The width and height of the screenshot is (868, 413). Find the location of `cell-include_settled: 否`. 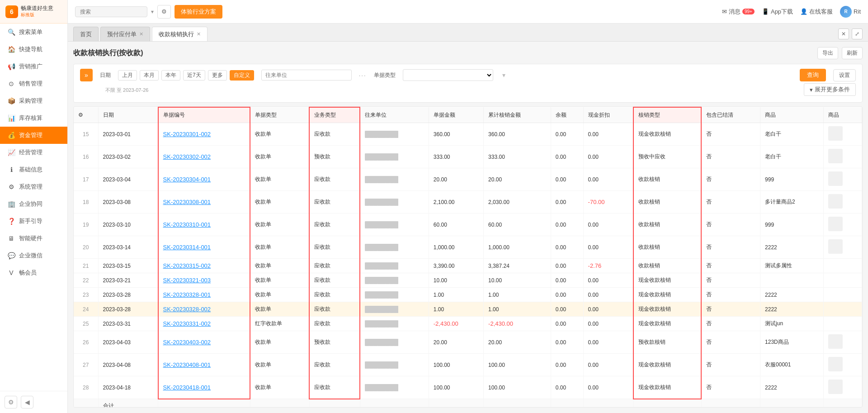

cell-include_settled: 否 is located at coordinates (731, 295).